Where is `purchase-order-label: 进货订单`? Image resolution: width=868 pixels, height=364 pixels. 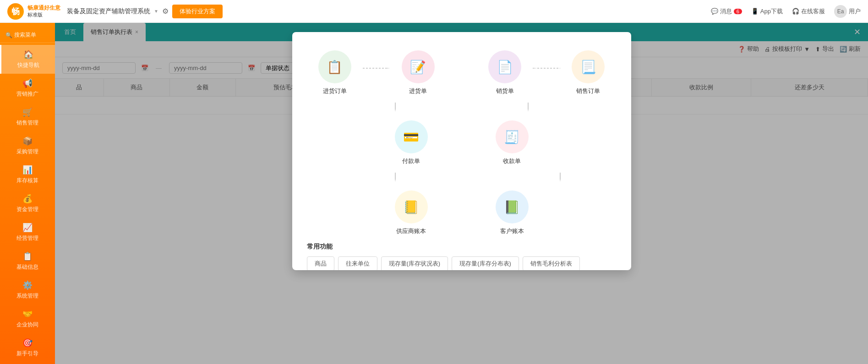
purchase-order-label: 进货订单 is located at coordinates (335, 91).